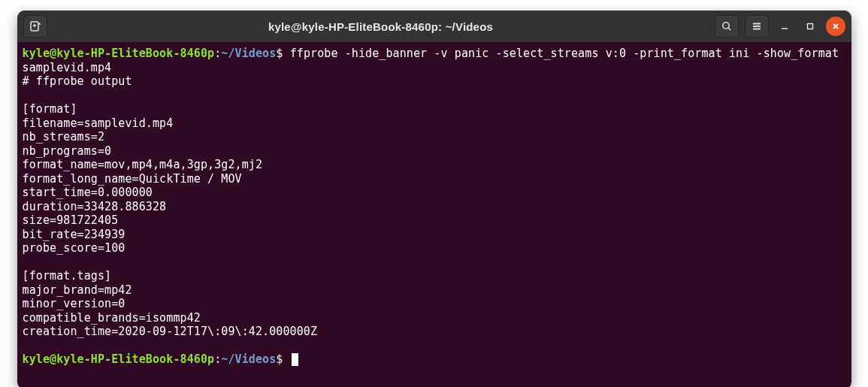 This screenshot has width=868, height=387. What do you see at coordinates (727, 26) in the screenshot?
I see `search-button` at bounding box center [727, 26].